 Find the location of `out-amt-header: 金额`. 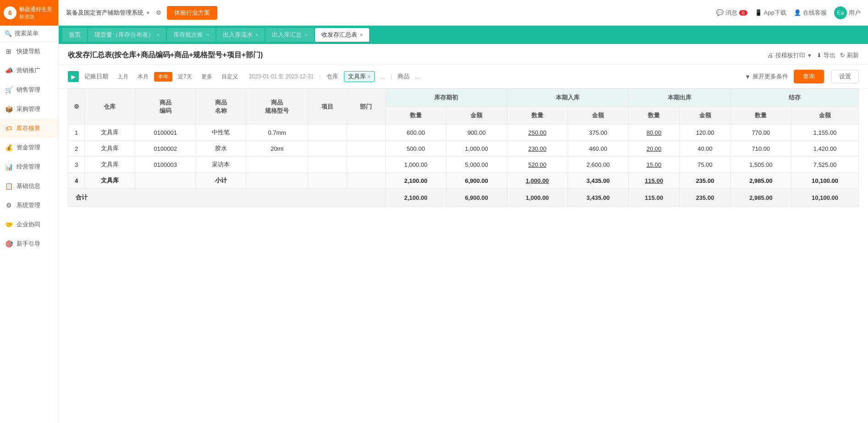

out-amt-header: 金额 is located at coordinates (705, 115).